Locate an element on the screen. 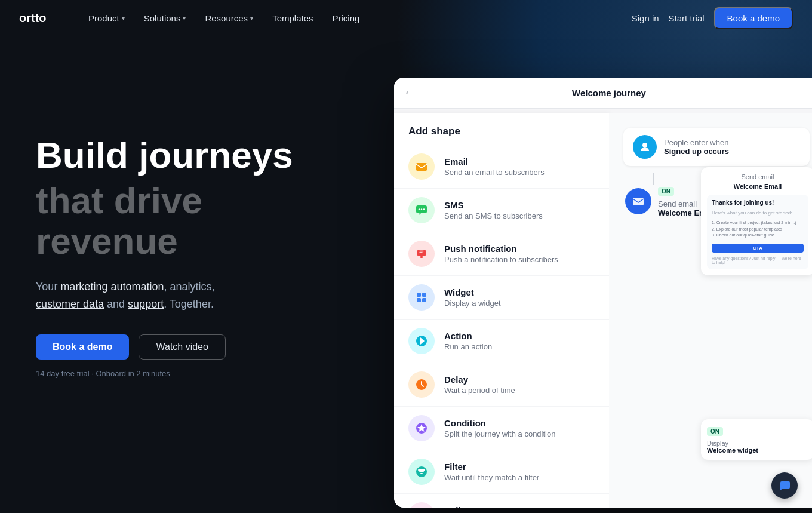  sms-shape-icon is located at coordinates (422, 210).